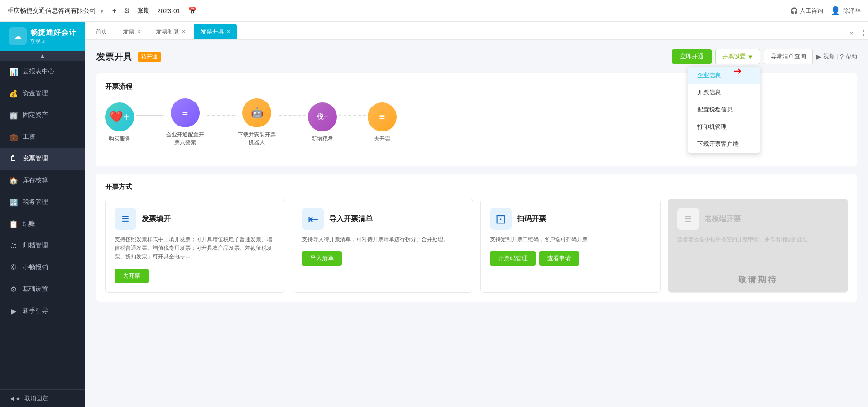 Image resolution: width=868 pixels, height=407 pixels. I want to click on method-card-manual: ≡ 发票填开 支持按照发票样式手工填开发票；可开具增值税电子普通发票、增值税普通…, so click(195, 246).